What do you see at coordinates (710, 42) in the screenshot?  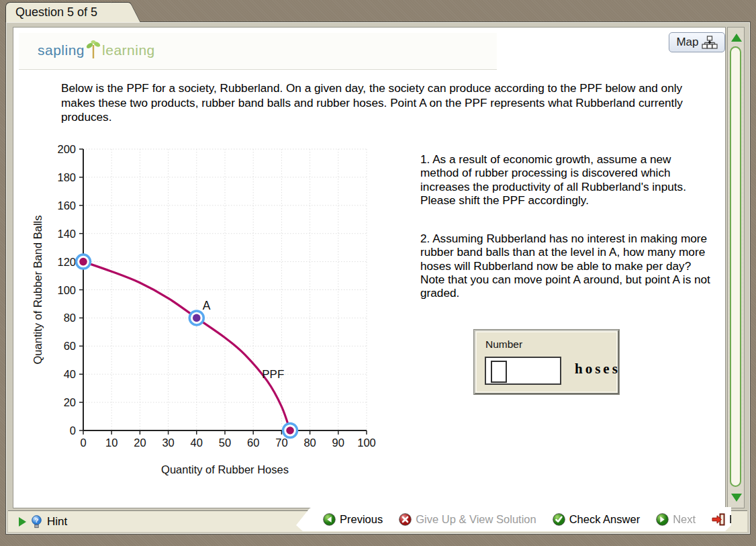 I see `sitemap-icon` at bounding box center [710, 42].